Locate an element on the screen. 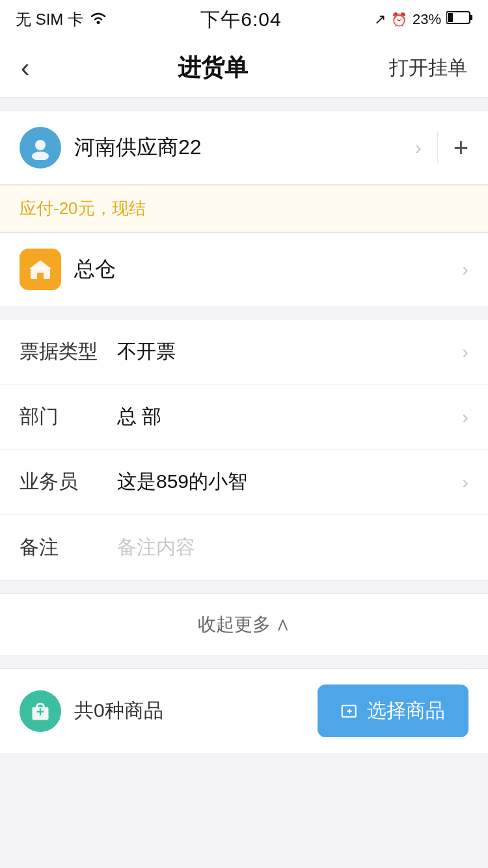 The height and width of the screenshot is (868, 488). supplier-chevron-icon: › is located at coordinates (418, 148).